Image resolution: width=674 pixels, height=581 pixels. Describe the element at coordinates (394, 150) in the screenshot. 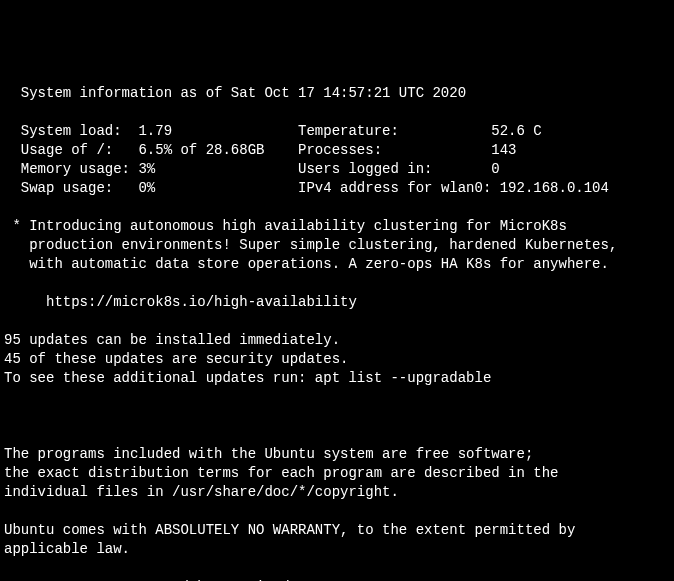

I see `proc-label: Processes:` at that location.